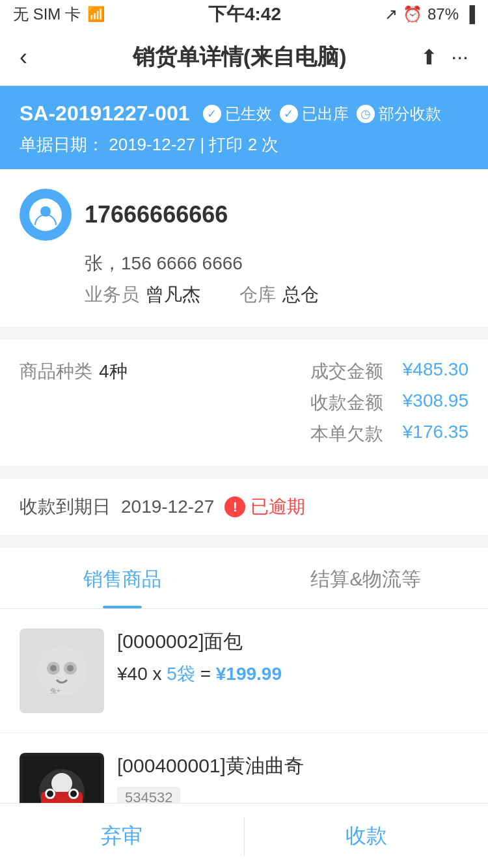 This screenshot has height=868, width=488. Describe the element at coordinates (142, 295) in the screenshot. I see `sales-rep: 业务员 曾凡杰` at that location.